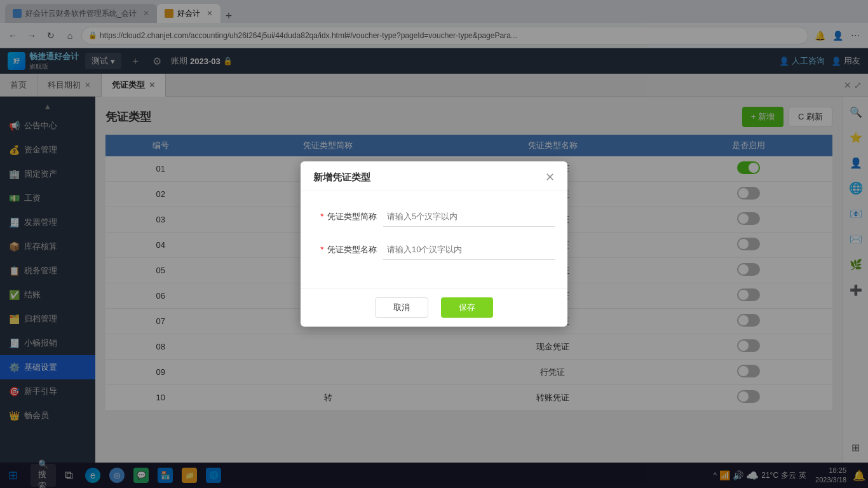  Describe the element at coordinates (402, 308) in the screenshot. I see `cancel-button: 取消` at that location.